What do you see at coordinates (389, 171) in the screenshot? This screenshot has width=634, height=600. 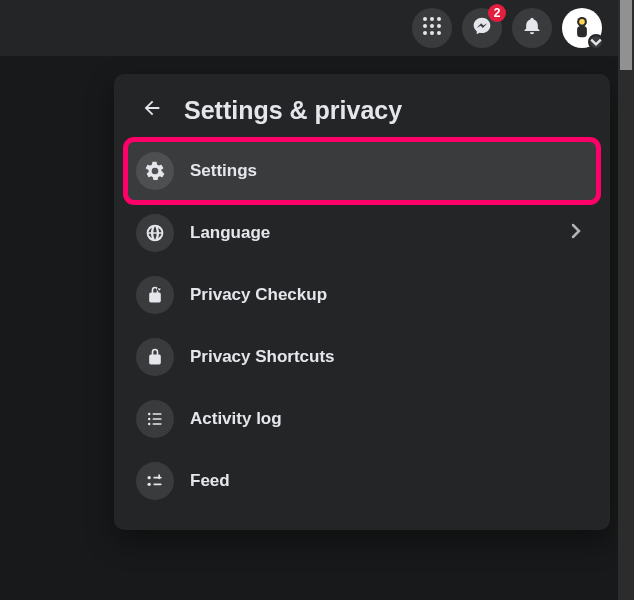 I see `menu-item-label: Settings` at bounding box center [389, 171].